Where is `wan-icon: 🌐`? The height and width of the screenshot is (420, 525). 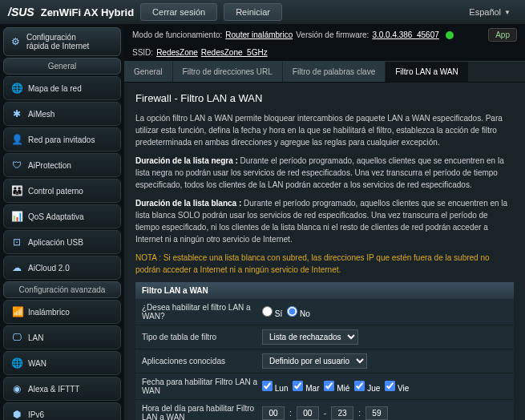 wan-icon: 🌐 is located at coordinates (17, 363).